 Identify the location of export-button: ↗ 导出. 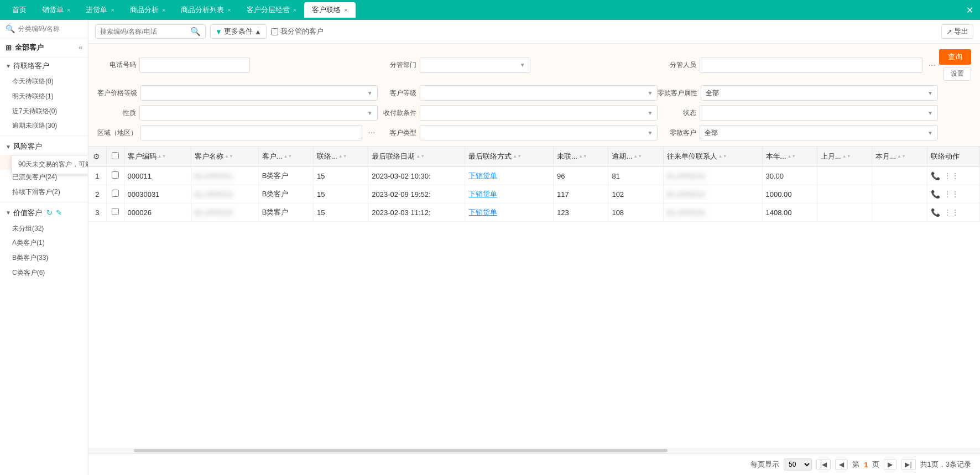
(957, 32).